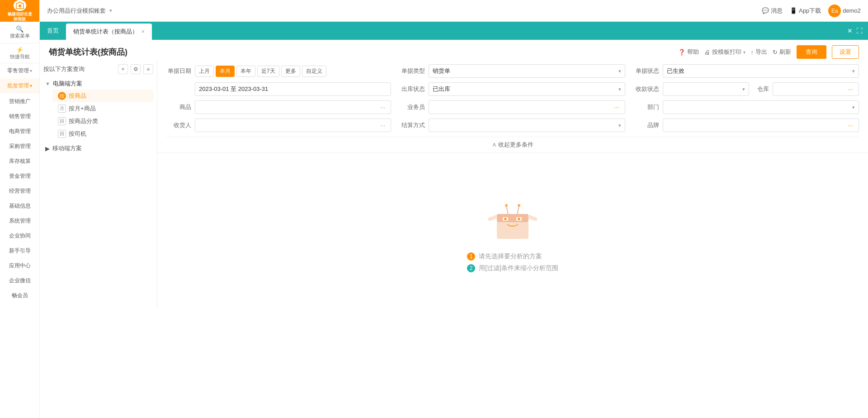 The image size is (868, 418). What do you see at coordinates (204, 71) in the screenshot?
I see `last-month-btn: 上月` at bounding box center [204, 71].